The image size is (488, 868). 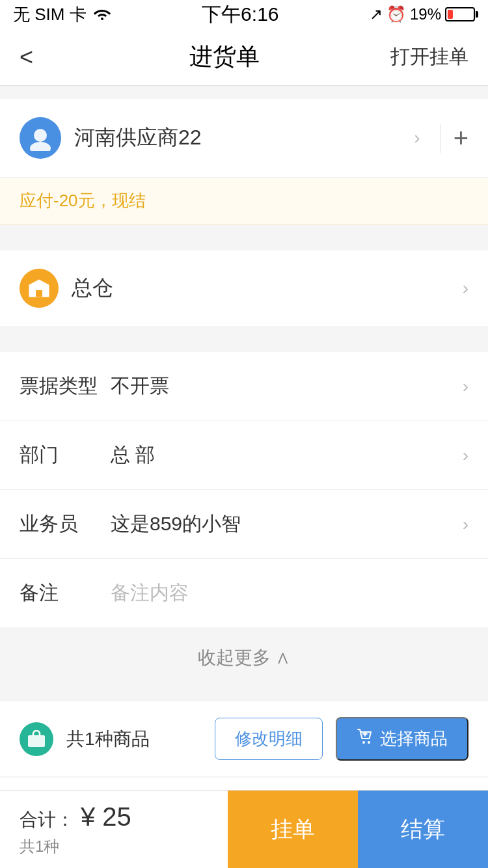 I want to click on supplier-card: 河南供应商22 › + 应付-20元，现结, so click(x=244, y=161).